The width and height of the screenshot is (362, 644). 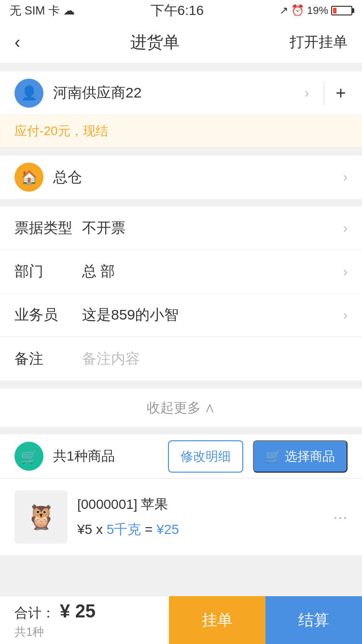 I want to click on status-right: ↗ ⏰ 19%, so click(x=316, y=11).